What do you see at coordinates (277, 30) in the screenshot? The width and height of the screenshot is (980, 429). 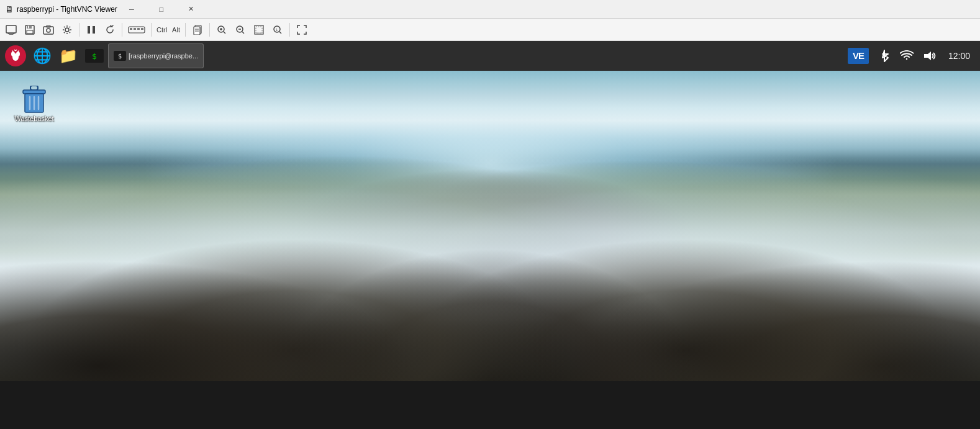 I see `svg-text: 1` at bounding box center [277, 30].